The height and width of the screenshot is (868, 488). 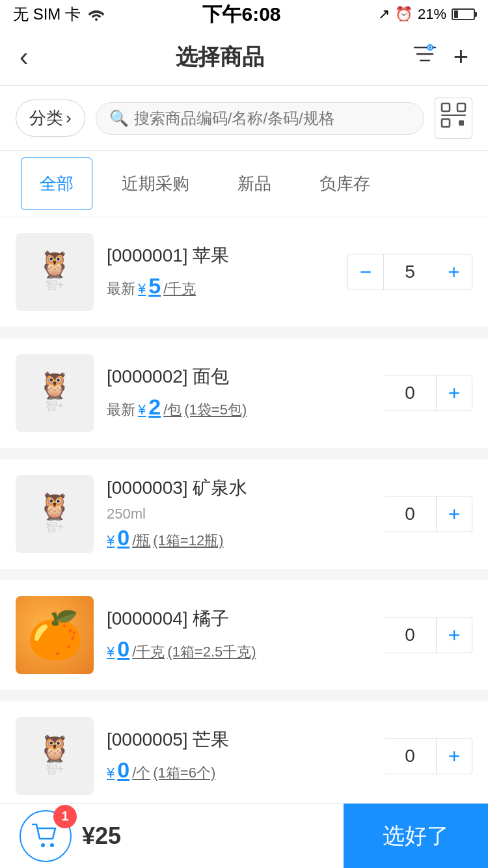 What do you see at coordinates (454, 393) in the screenshot?
I see `qty-plus-0000002: +` at bounding box center [454, 393].